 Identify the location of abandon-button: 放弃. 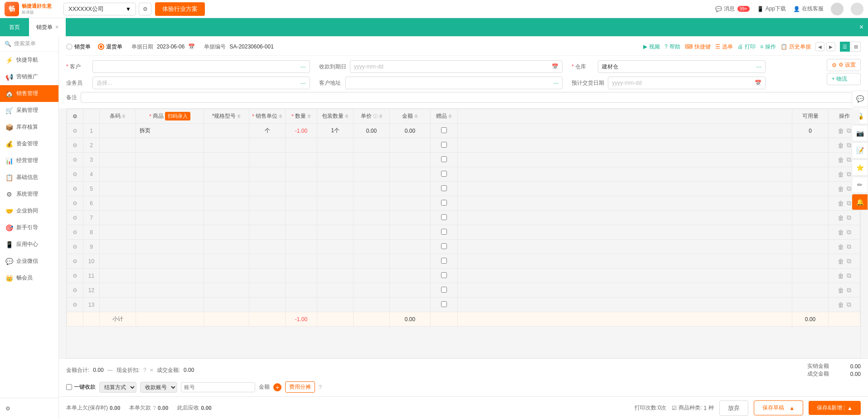
(734, 408).